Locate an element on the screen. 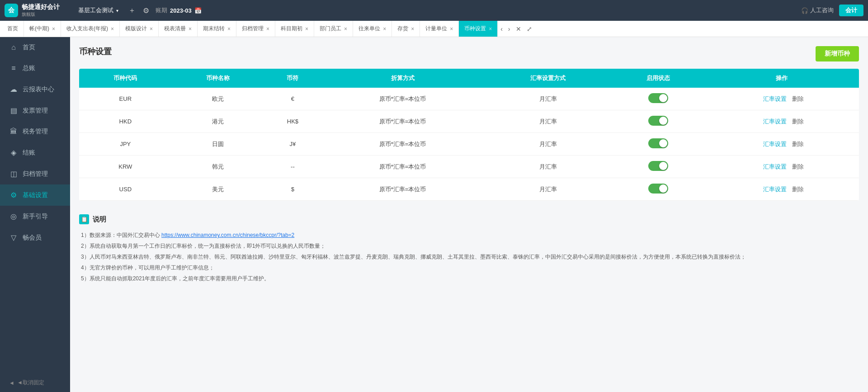 The width and height of the screenshot is (868, 392). sidebar-item-member: ▽ 畅会员 is located at coordinates (35, 238).